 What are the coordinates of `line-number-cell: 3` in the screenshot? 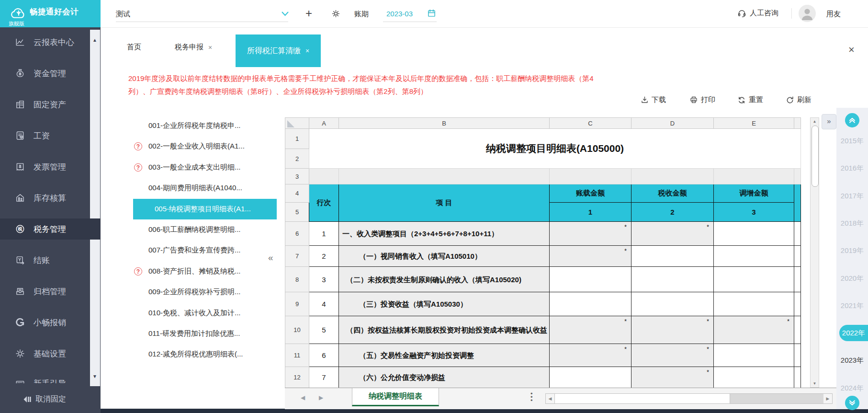 It's located at (324, 280).